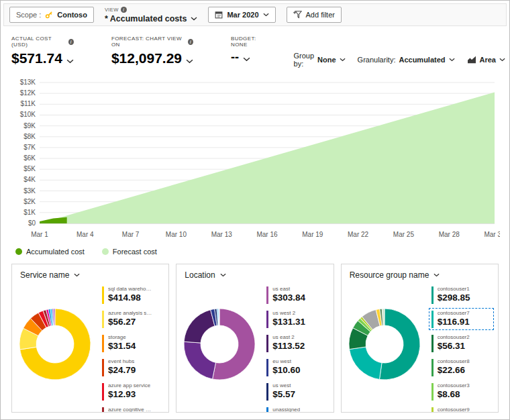 Image resolution: width=510 pixels, height=420 pixels. I want to click on legend-item-label: unassigned, so click(286, 409).